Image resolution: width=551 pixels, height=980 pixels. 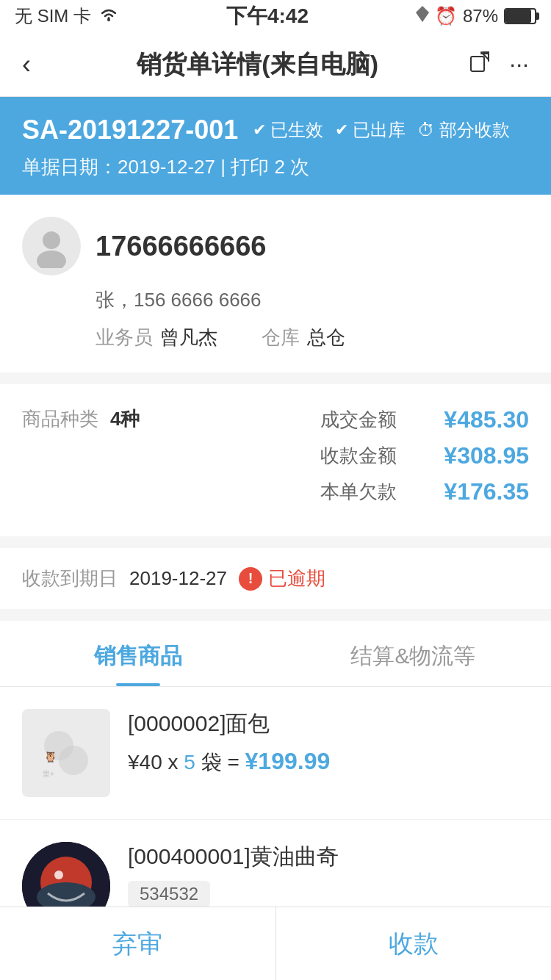 I want to click on due-section: 收款到期日 2019-12-27 ! 已逾期, so click(x=276, y=579).